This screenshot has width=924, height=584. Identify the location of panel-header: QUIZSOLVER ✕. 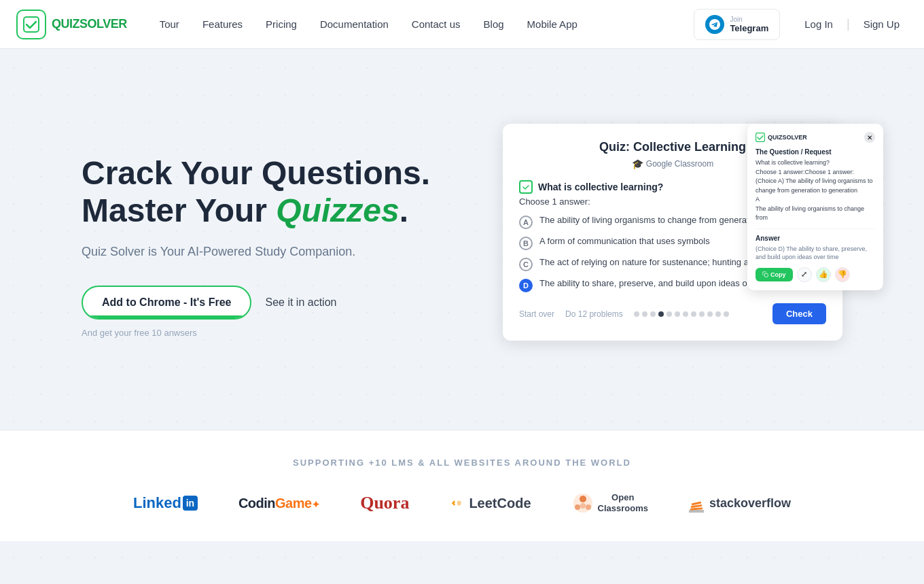
(815, 137).